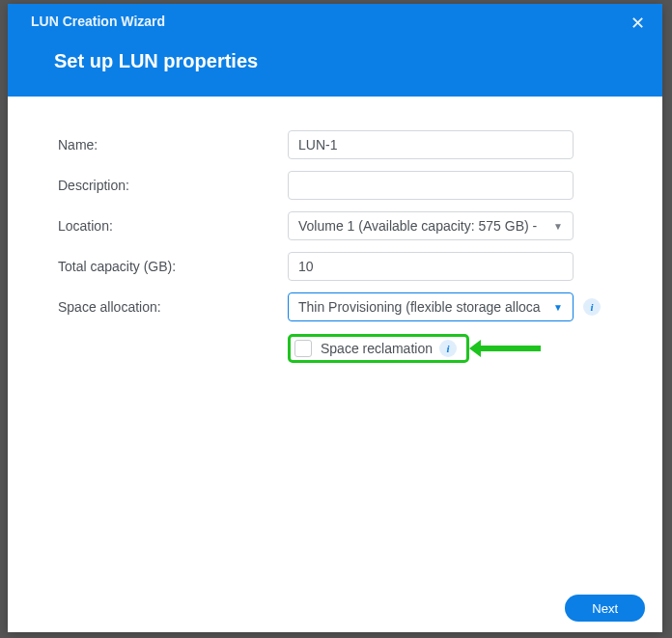  I want to click on label-description: Description:, so click(173, 185).